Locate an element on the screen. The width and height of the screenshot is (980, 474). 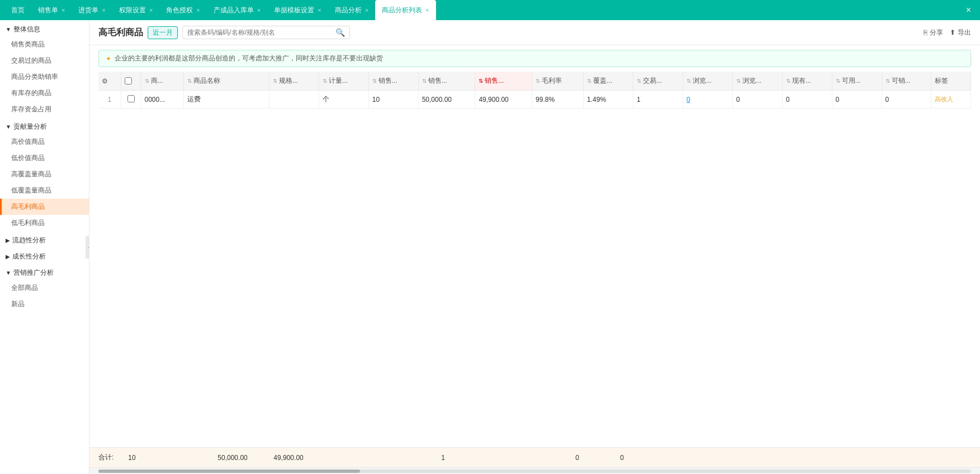
header-actions: ⎘ 分享 ⬆ 导出 is located at coordinates (947, 32).